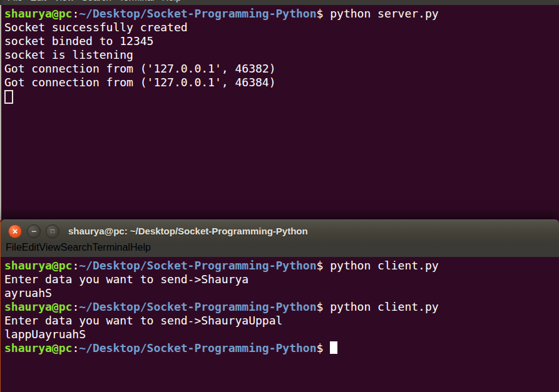 This screenshot has width=559, height=392. What do you see at coordinates (15, 231) in the screenshot?
I see `close-icon: ×` at bounding box center [15, 231].